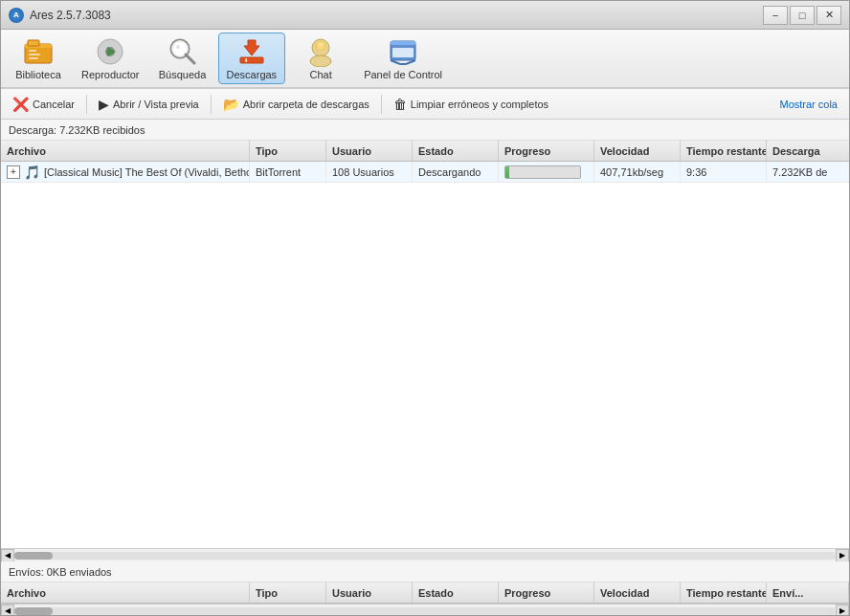 This screenshot has width=850, height=616. What do you see at coordinates (183, 75) in the screenshot?
I see `busqueda-label: Búsqueda` at bounding box center [183, 75].